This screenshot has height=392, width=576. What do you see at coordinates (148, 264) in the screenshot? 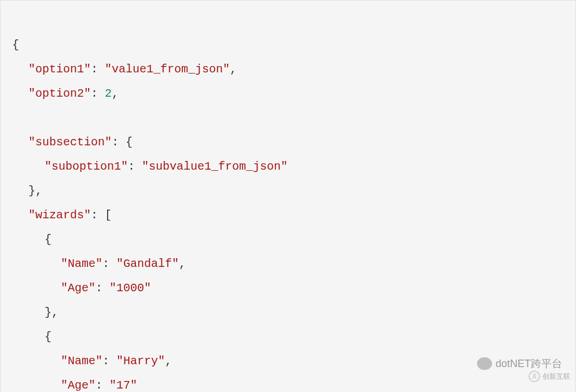
I see `json-string: "Gandalf"` at bounding box center [148, 264].